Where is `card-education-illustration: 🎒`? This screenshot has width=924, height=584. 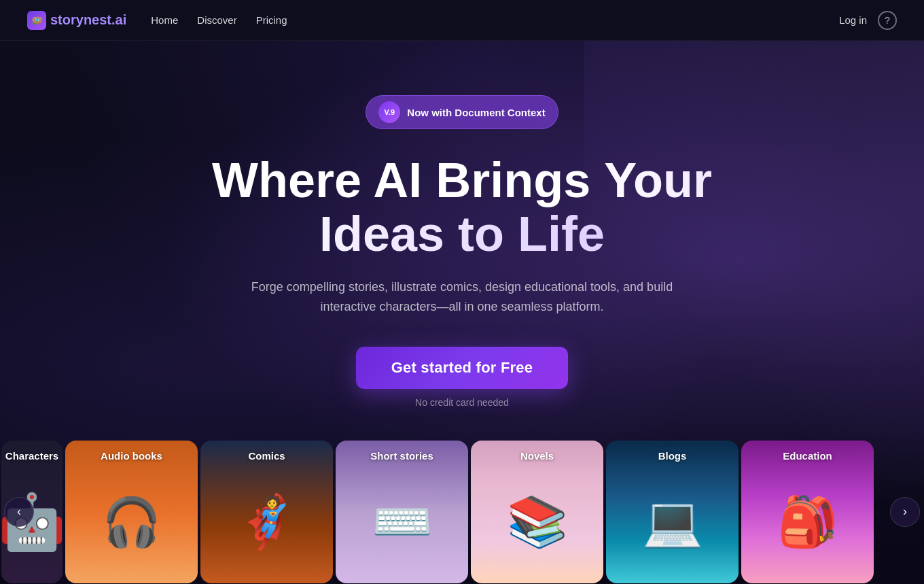
card-education-illustration: 🎒 is located at coordinates (807, 522).